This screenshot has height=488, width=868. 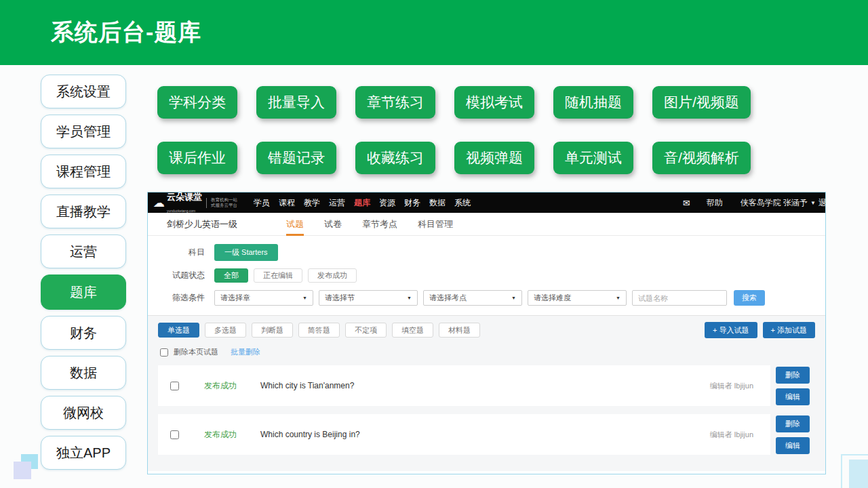 I want to click on feature-image-video-question: 图片/视频题, so click(x=701, y=102).